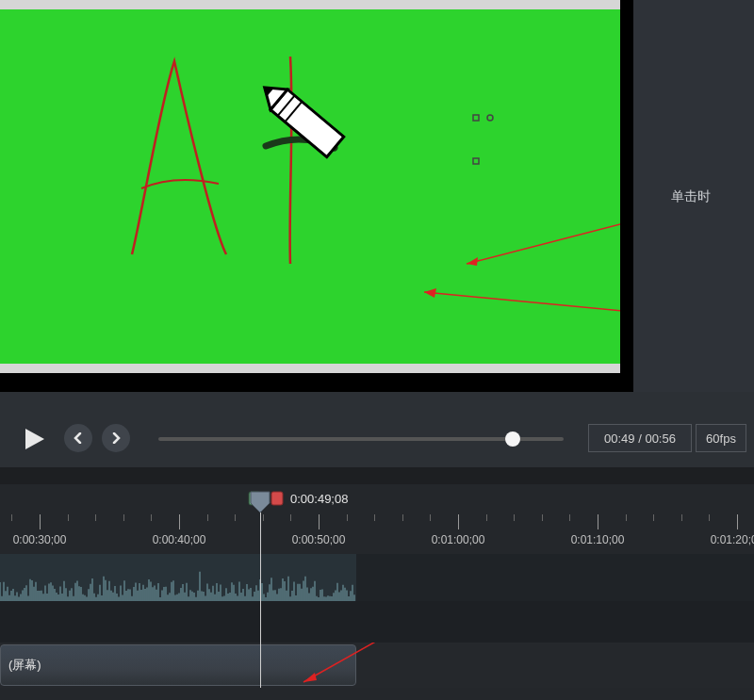  Describe the element at coordinates (179, 540) in the screenshot. I see `ruler-tick-label: 0:00:40;00` at that location.